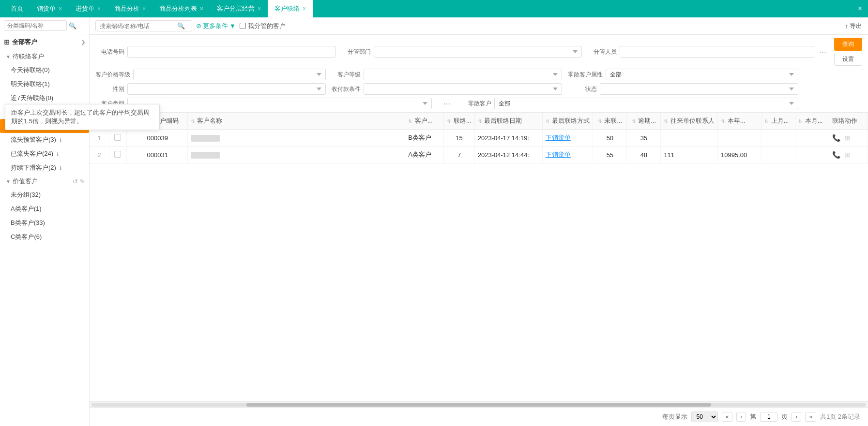  I want to click on sidebar-search-input, so click(35, 26).